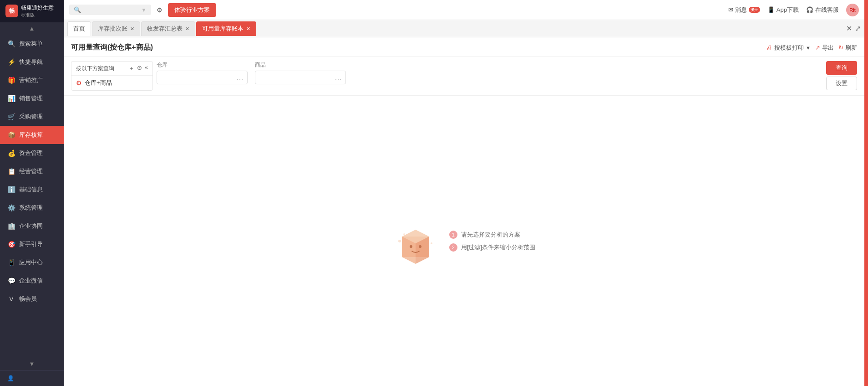  I want to click on header-right: ✉ 消息 99+ 📱 App下载 🎧 在线客服 Rit, so click(794, 10).